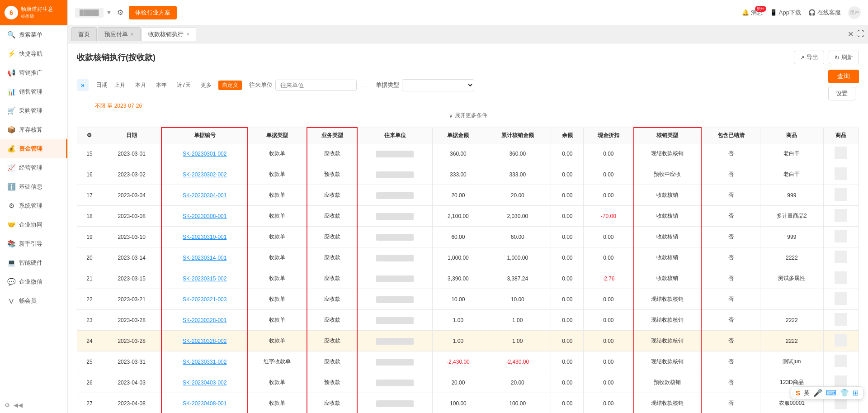  What do you see at coordinates (468, 383) in the screenshot?
I see `table-row: 262023-04-03SK-20230403-002收款单预收款██████2…` at bounding box center [468, 383].